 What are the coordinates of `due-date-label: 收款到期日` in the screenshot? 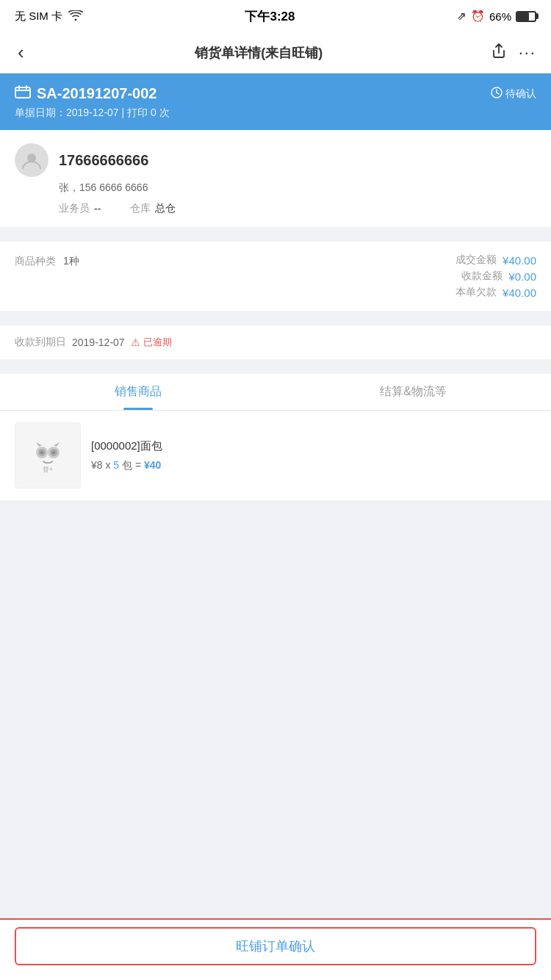 It's located at (40, 342).